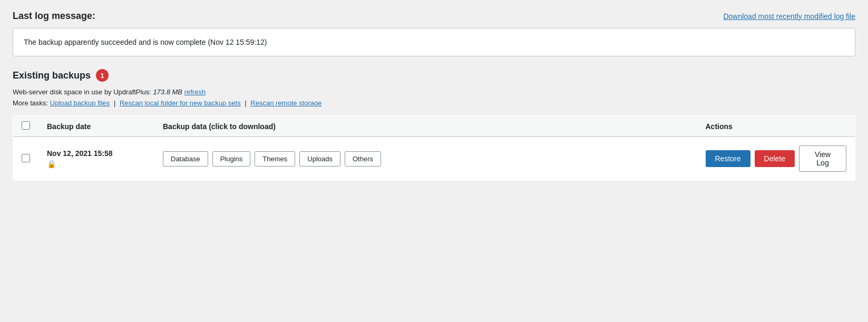 The height and width of the screenshot is (322, 868). Describe the element at coordinates (246, 103) in the screenshot. I see `sep-2: |` at that location.